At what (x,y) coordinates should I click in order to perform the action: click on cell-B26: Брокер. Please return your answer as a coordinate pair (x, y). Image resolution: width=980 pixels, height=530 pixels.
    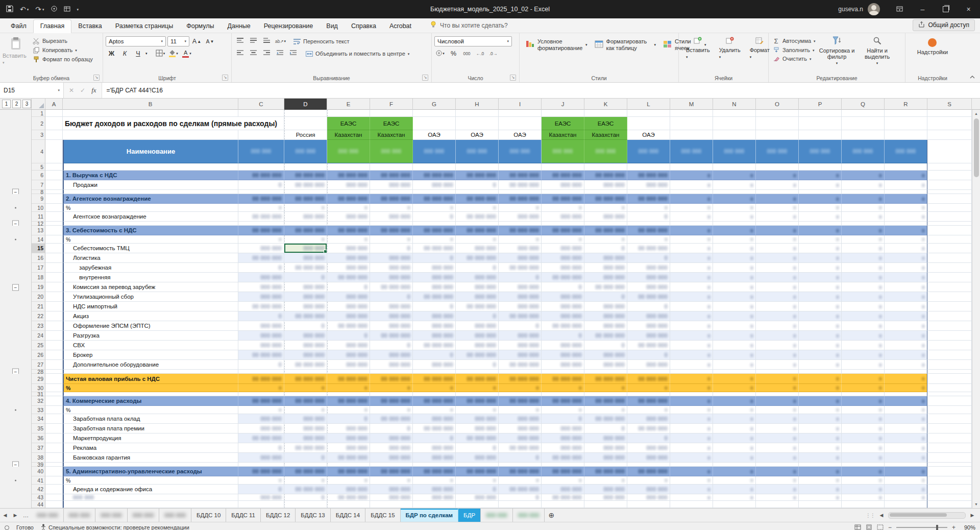
    Looking at the image, I should click on (151, 355).